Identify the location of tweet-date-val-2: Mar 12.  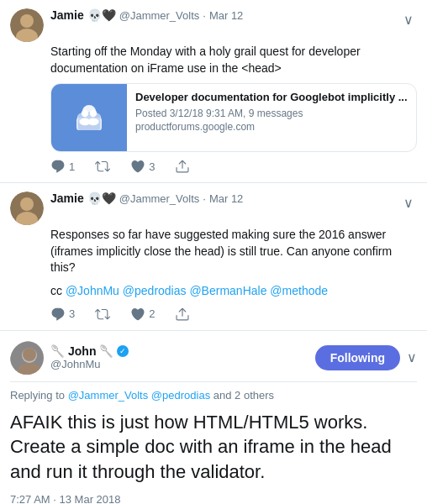
(226, 198).